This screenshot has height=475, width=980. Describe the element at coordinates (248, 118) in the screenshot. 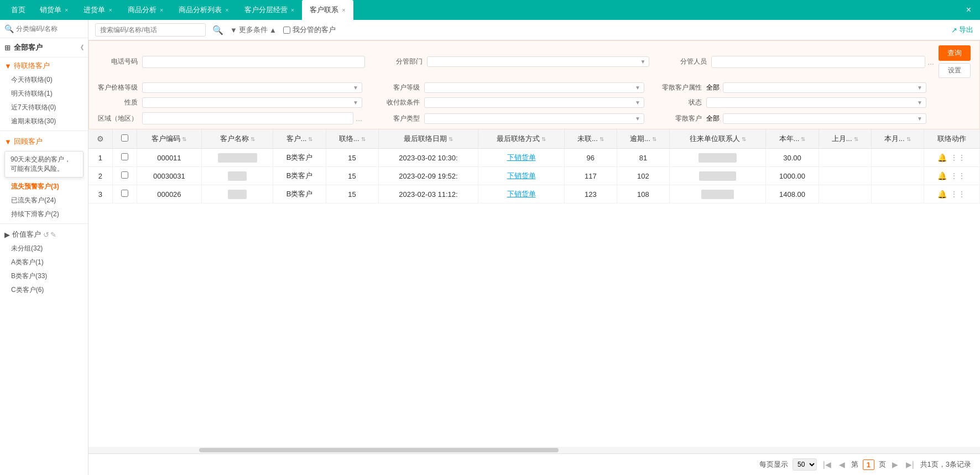

I see `region-input` at that location.